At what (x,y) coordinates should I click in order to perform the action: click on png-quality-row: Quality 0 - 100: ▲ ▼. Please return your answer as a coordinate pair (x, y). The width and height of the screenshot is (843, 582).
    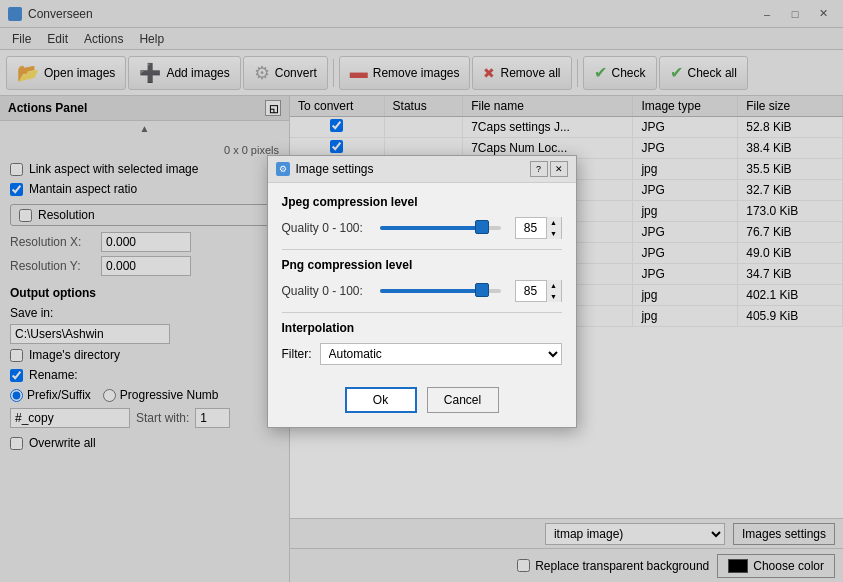
    Looking at the image, I should click on (422, 291).